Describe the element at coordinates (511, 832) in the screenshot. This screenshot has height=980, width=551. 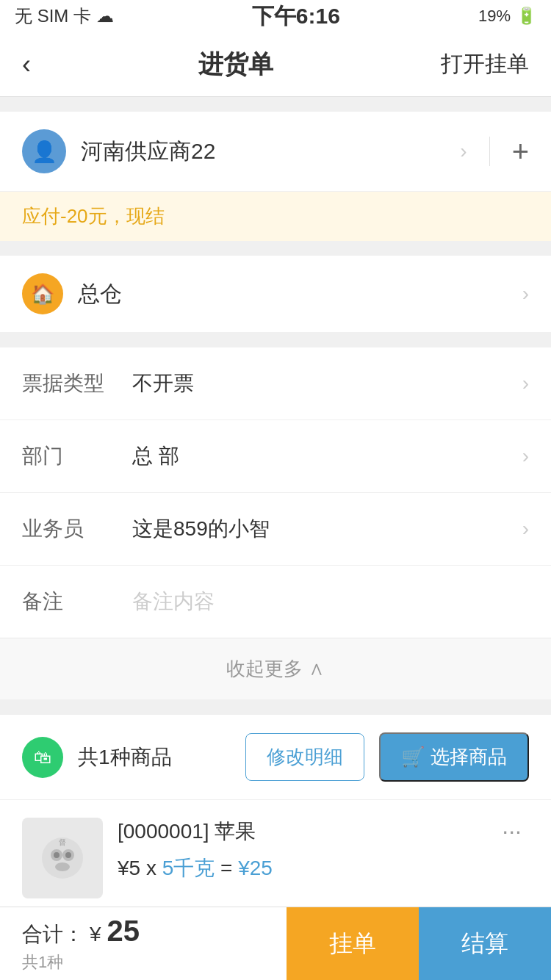
I see `product-more-button: ···` at that location.